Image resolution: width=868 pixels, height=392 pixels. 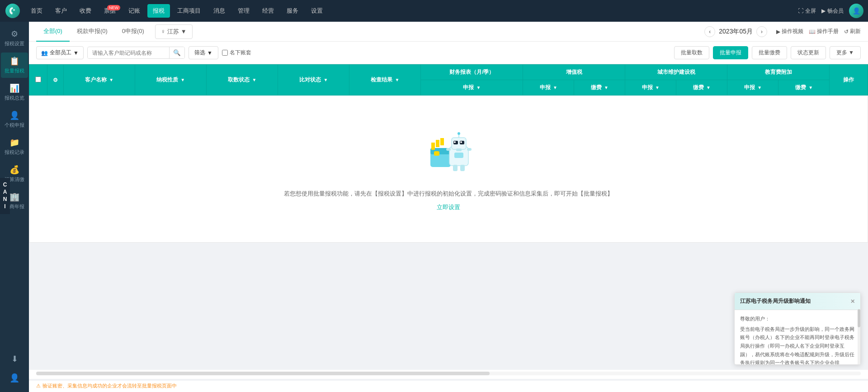 I want to click on nav-tax: 报税, so click(x=159, y=11).